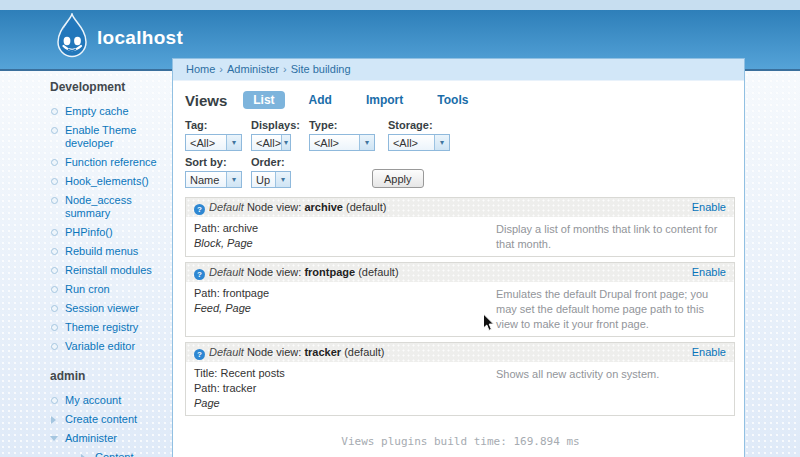 The height and width of the screenshot is (457, 800). Describe the element at coordinates (111, 438) in the screenshot. I see `sidebar-item-administer: Administer` at that location.